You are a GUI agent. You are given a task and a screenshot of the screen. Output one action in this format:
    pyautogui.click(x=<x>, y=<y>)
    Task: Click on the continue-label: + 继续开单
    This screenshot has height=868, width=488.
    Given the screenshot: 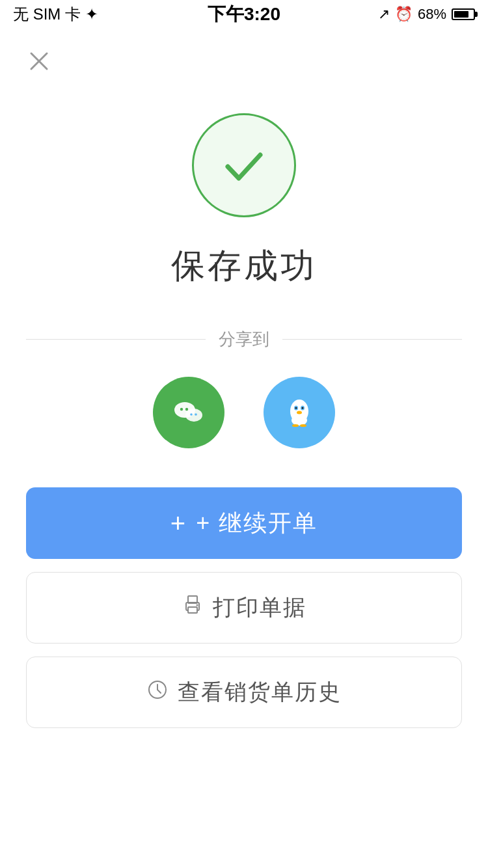 What is the action you would take?
    pyautogui.click(x=256, y=523)
    